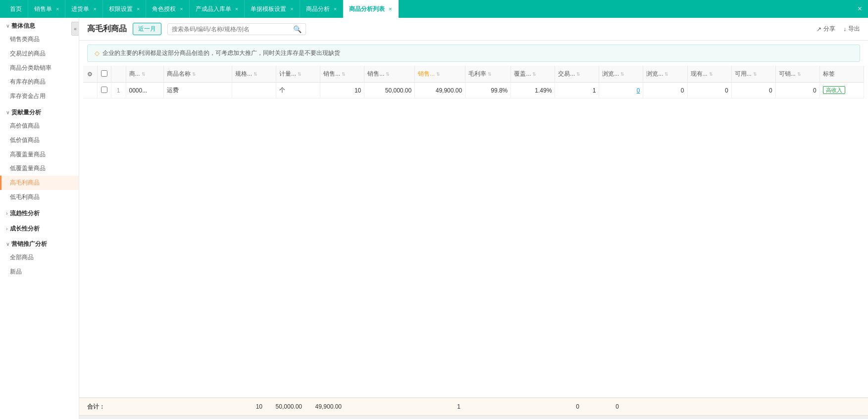 Image resolution: width=868 pixels, height=419 pixels. I want to click on table-header-row: ⚙ 商... ⇅, so click(473, 74).